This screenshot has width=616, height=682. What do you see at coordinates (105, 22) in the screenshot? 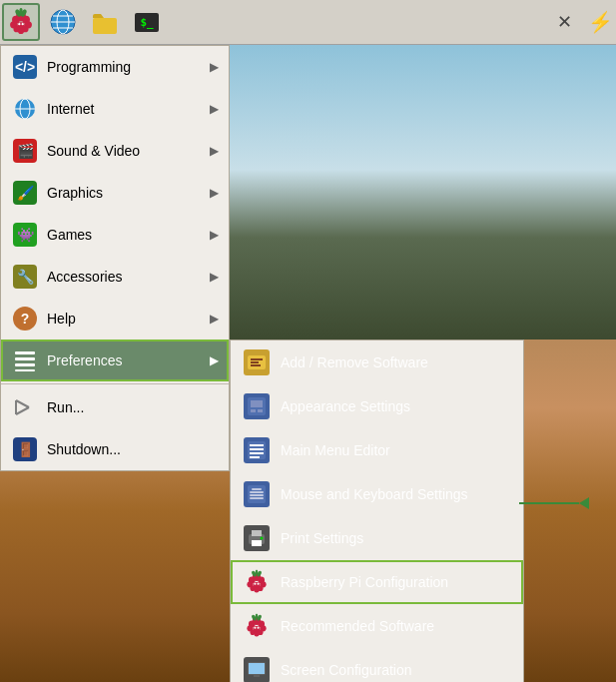
I see `taskbar-files-button` at bounding box center [105, 22].